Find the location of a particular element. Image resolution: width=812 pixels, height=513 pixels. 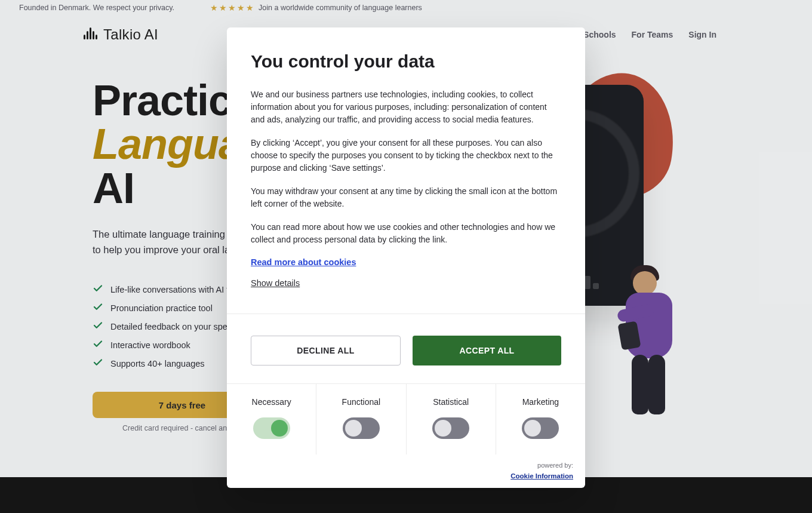

toggle-marketing: Marketing is located at coordinates (541, 419).